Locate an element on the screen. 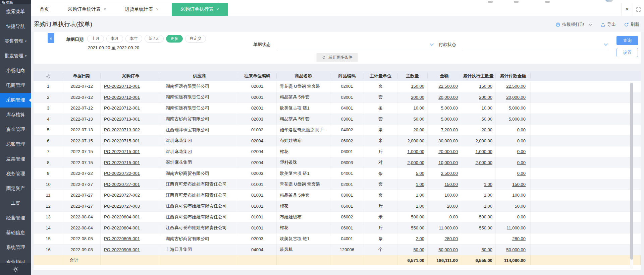 The height and width of the screenshot is (275, 644). close-all-tabs-button: × is located at coordinates (627, 9).